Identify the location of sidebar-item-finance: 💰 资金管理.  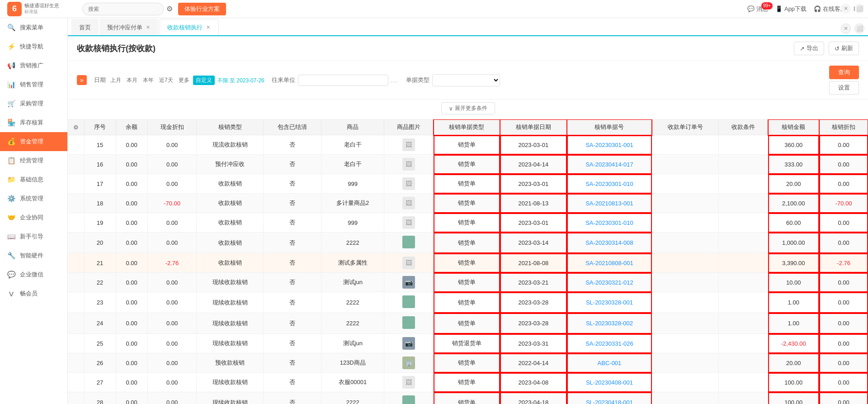
(33, 142).